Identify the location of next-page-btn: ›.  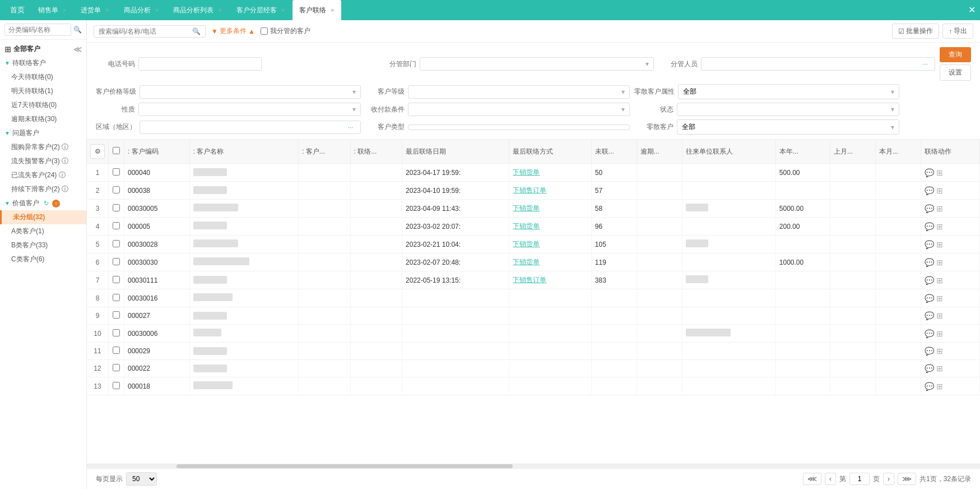
(889, 479).